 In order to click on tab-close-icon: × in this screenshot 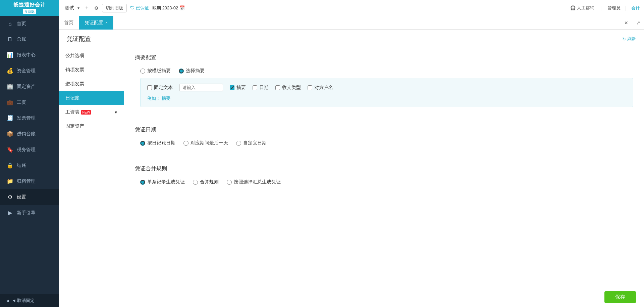, I will do `click(107, 23)`.